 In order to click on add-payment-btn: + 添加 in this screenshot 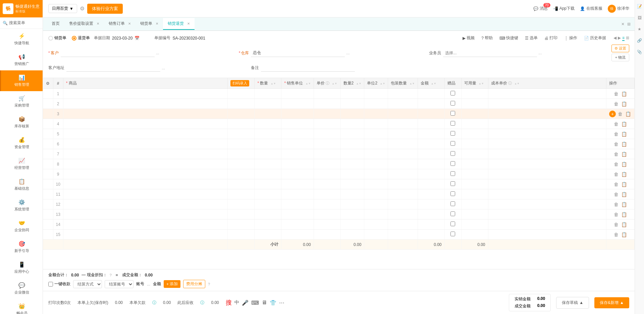, I will do `click(172, 284)`.